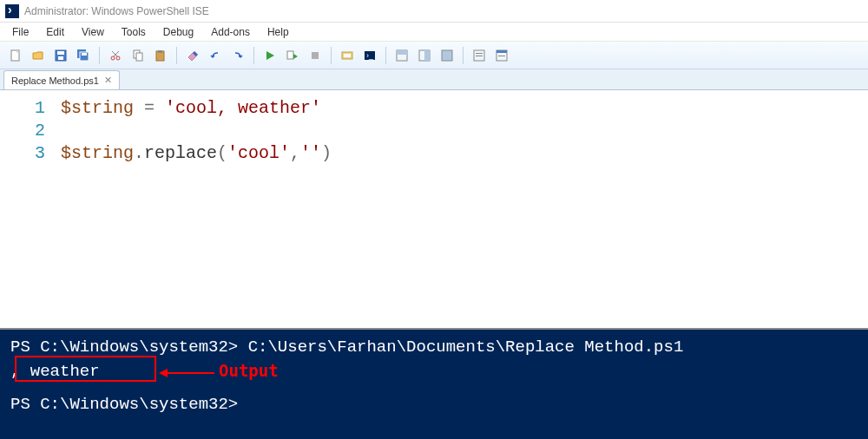 This screenshot has width=868, height=439. What do you see at coordinates (139, 153) in the screenshot?
I see `token-punc: .` at bounding box center [139, 153].